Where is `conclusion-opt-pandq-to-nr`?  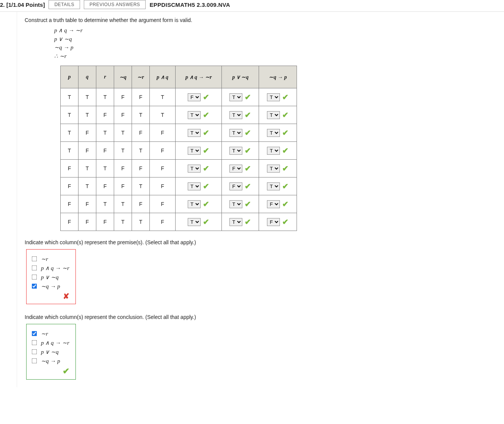
conclusion-opt-pandq-to-nr is located at coordinates (35, 343).